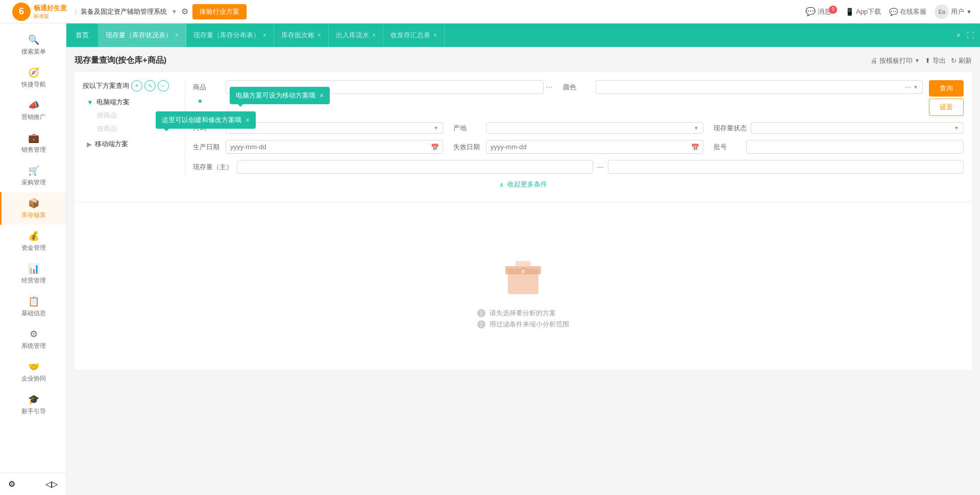 The width and height of the screenshot is (980, 495). I want to click on refresh-button: ↻ 刷新, so click(962, 61).